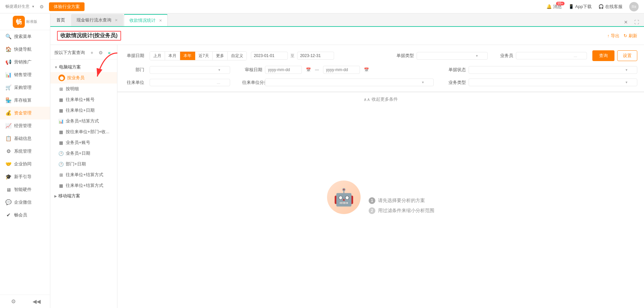  I want to click on empty-illustration: 🤖, so click(344, 197).